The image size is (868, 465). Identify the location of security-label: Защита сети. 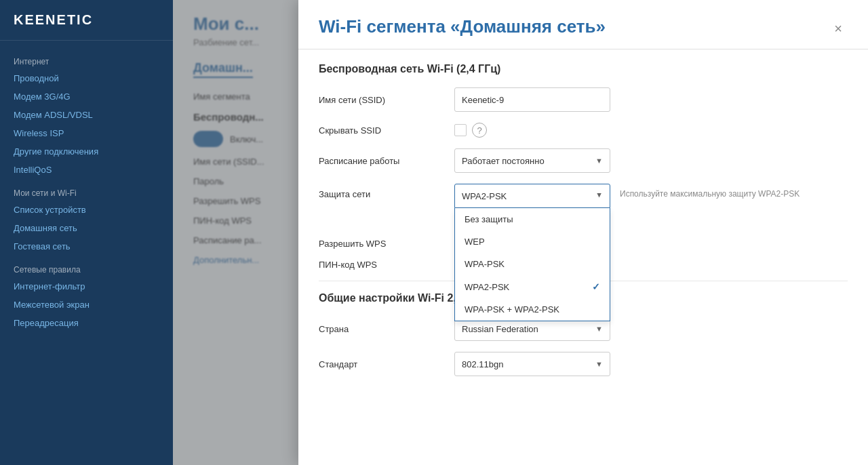
(387, 191).